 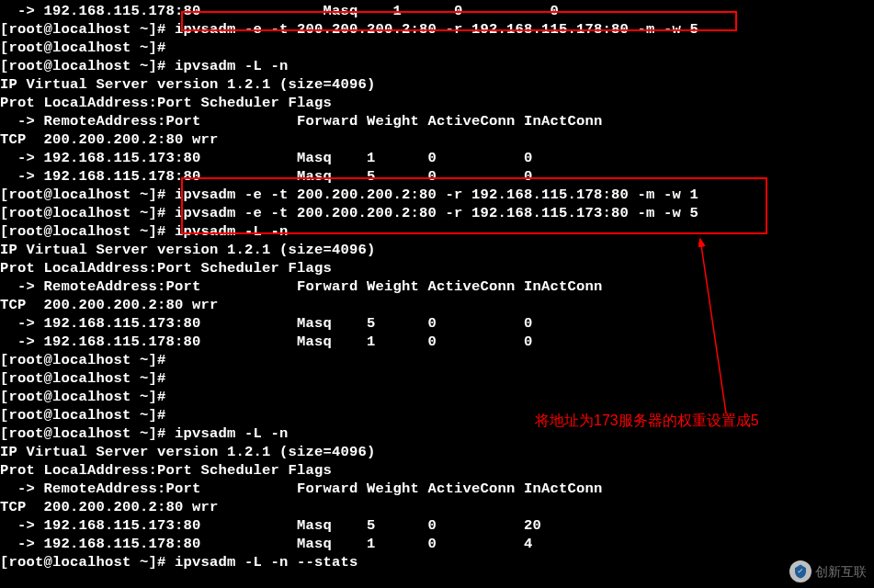 What do you see at coordinates (437, 544) in the screenshot?
I see `terminal-line: -> 192.168.115.178:80 Masq 1 0 4` at bounding box center [437, 544].